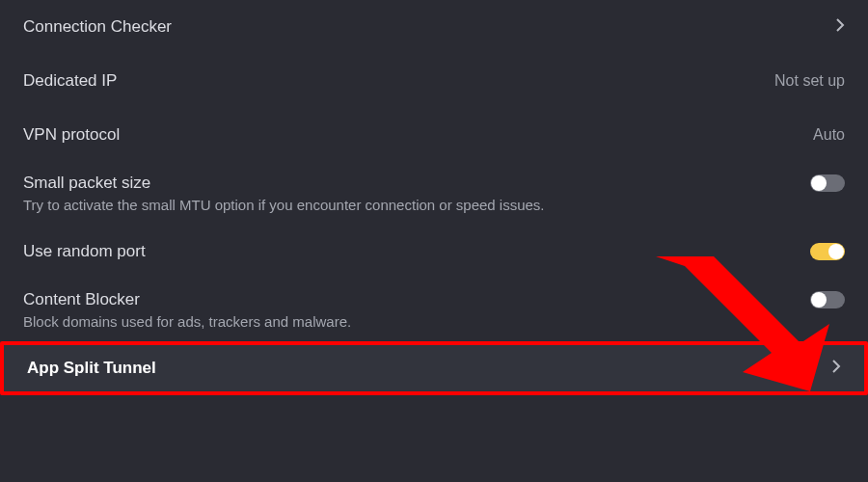 This screenshot has width=868, height=482. Describe the element at coordinates (827, 252) in the screenshot. I see `random-port-toggle` at that location.